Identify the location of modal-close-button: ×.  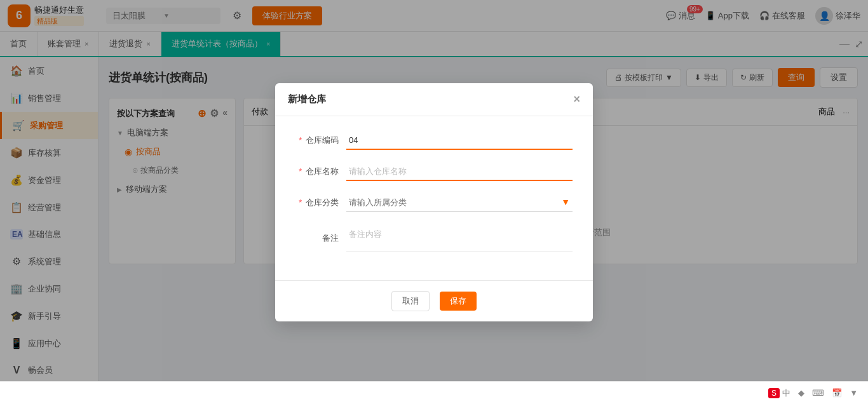
(577, 99).